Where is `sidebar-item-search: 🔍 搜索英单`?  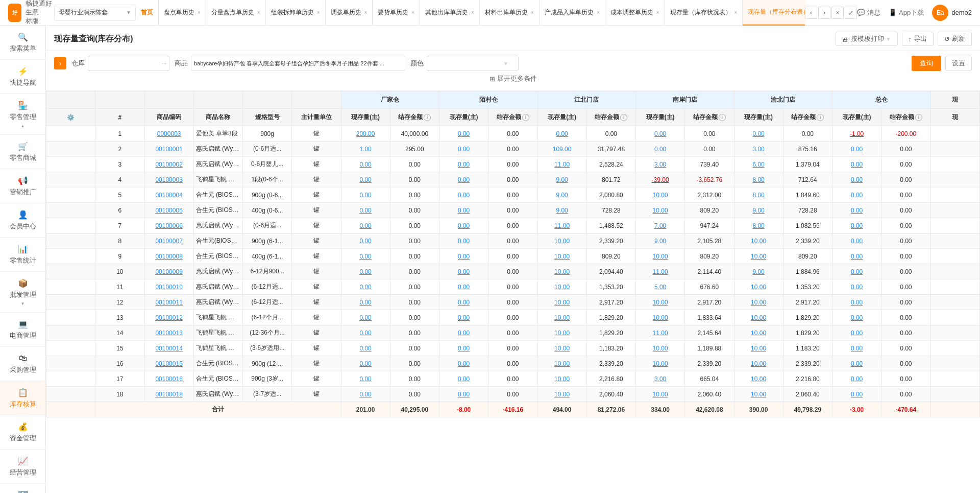
sidebar-item-search: 🔍 搜索英单 is located at coordinates (22, 43).